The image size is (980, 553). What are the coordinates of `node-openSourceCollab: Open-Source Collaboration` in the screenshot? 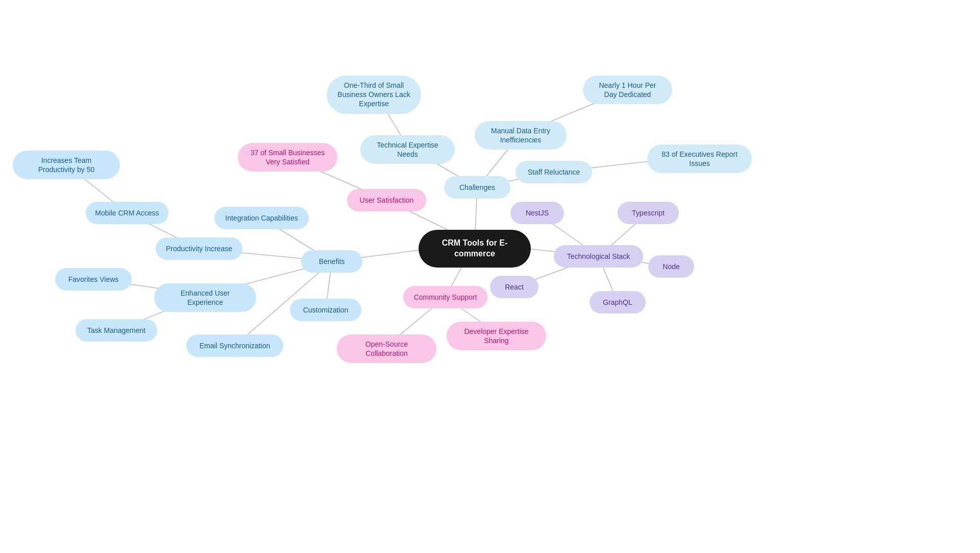 It's located at (387, 349).